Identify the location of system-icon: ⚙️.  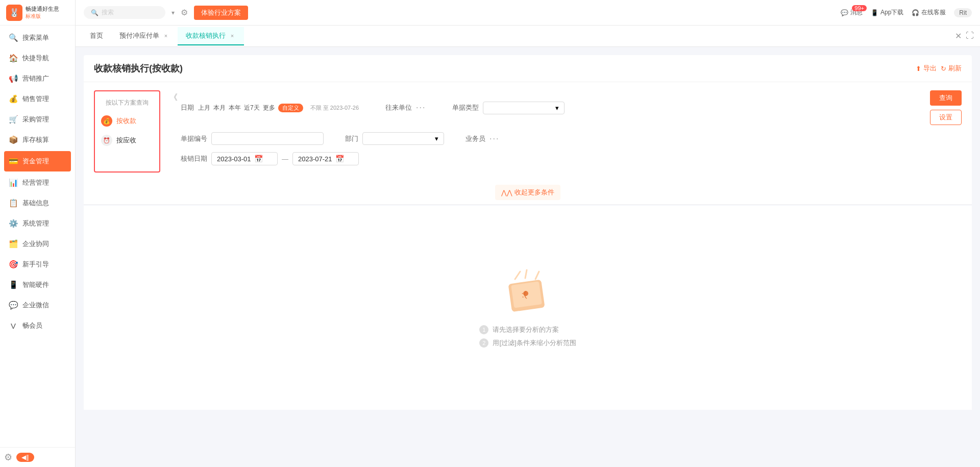
(13, 224).